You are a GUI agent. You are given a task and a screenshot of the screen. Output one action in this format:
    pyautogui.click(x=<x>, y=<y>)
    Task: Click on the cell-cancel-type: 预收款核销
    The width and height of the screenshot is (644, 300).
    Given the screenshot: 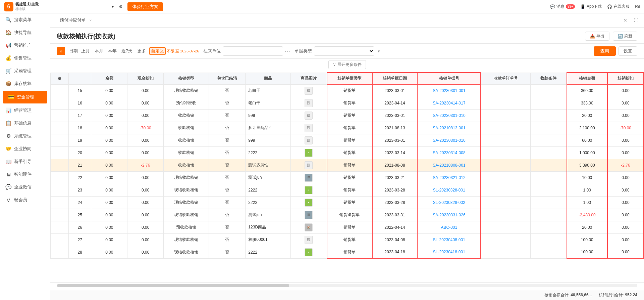 What is the action you would take?
    pyautogui.click(x=186, y=227)
    